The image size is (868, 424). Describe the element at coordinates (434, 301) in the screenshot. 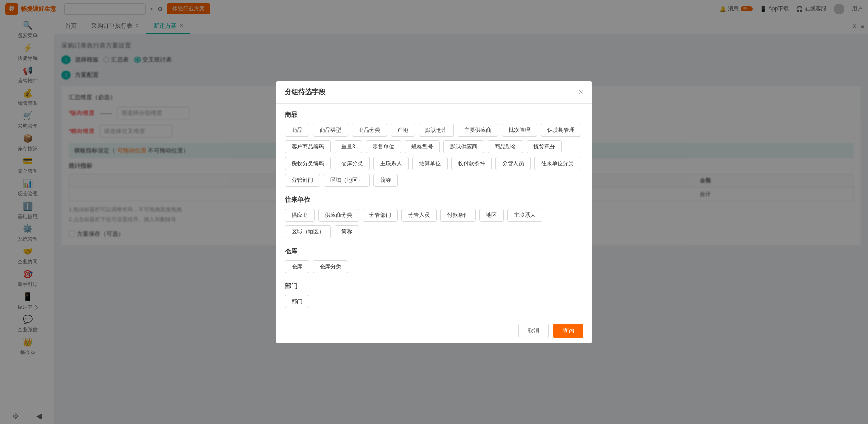

I see `field-tags-dept: 部门` at that location.